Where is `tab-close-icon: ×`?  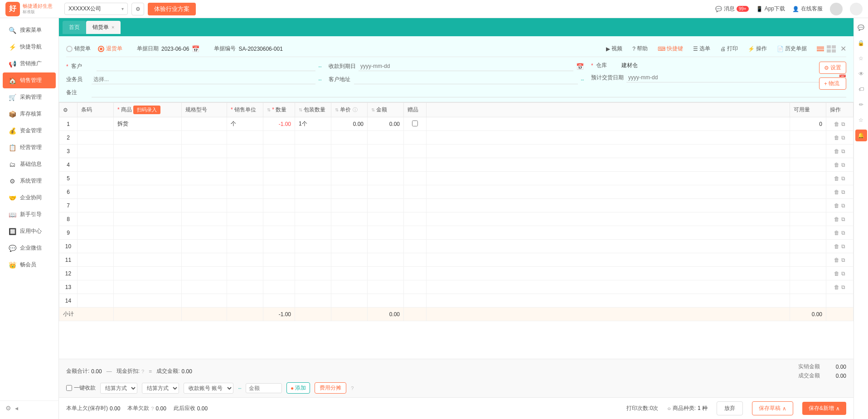 tab-close-icon: × is located at coordinates (113, 27).